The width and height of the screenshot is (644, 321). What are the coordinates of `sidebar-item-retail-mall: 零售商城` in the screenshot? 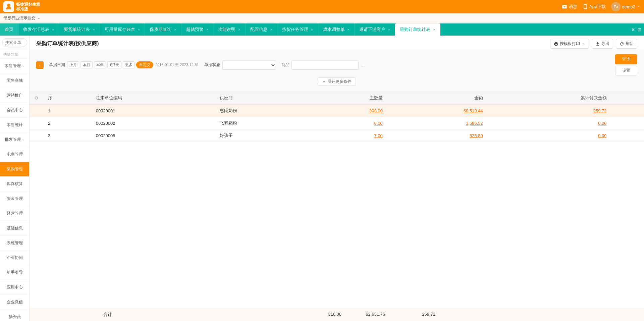 It's located at (15, 81).